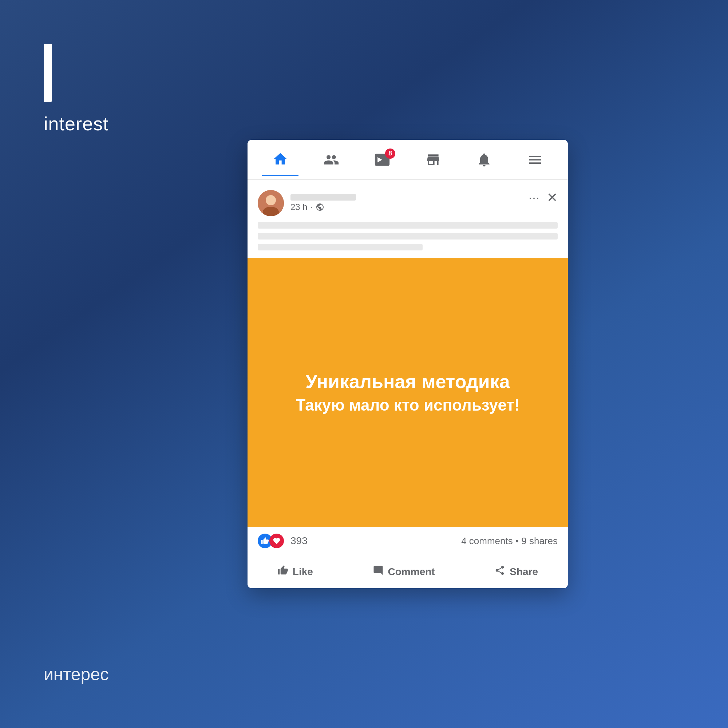 This screenshot has width=728, height=728. What do you see at coordinates (299, 541) in the screenshot?
I see `reaction-count: 393` at bounding box center [299, 541].